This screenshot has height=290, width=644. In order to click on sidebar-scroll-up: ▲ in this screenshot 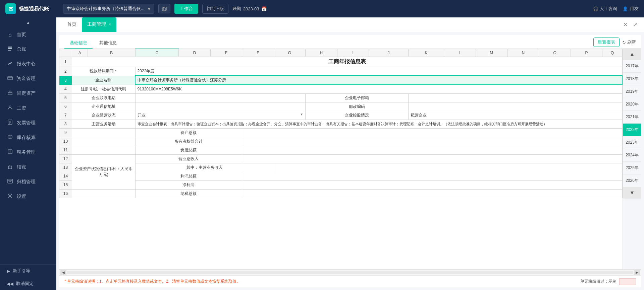, I will do `click(28, 23)`.